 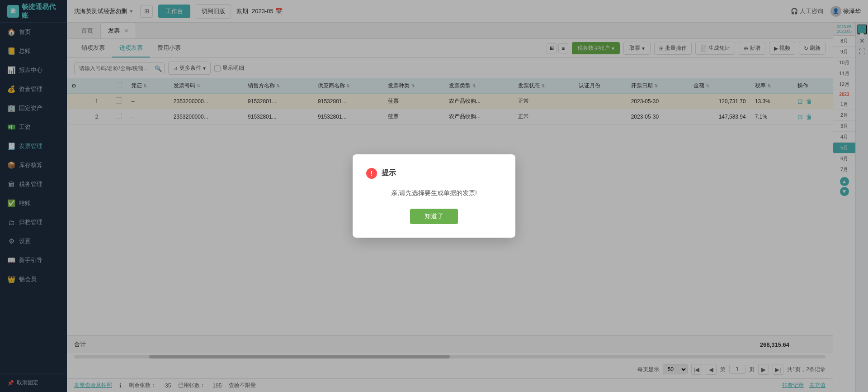 What do you see at coordinates (434, 173) in the screenshot?
I see `modal-header: ! 提示` at bounding box center [434, 173].